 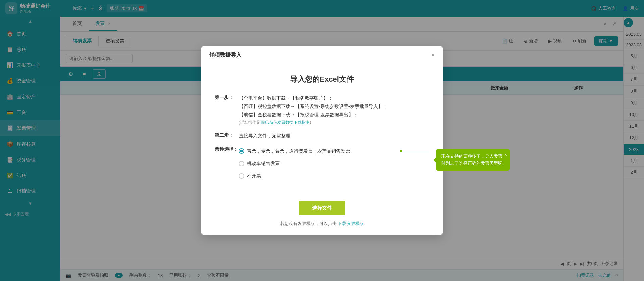 I want to click on modal-main-title: 导入您的Excel文件, so click(x=322, y=79).